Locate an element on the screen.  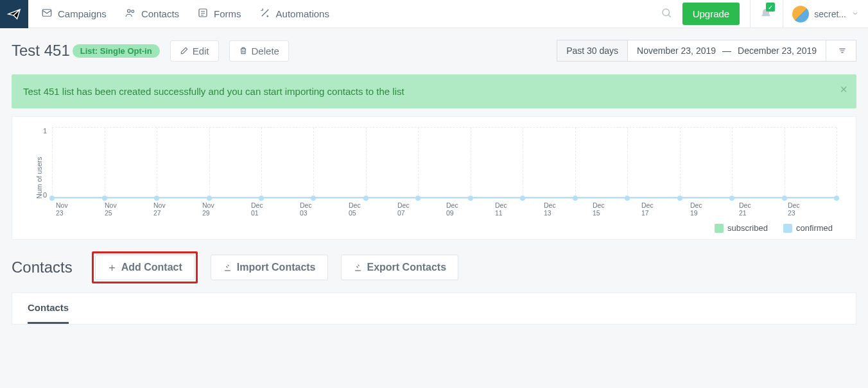
swatch-icon is located at coordinates (719, 228).